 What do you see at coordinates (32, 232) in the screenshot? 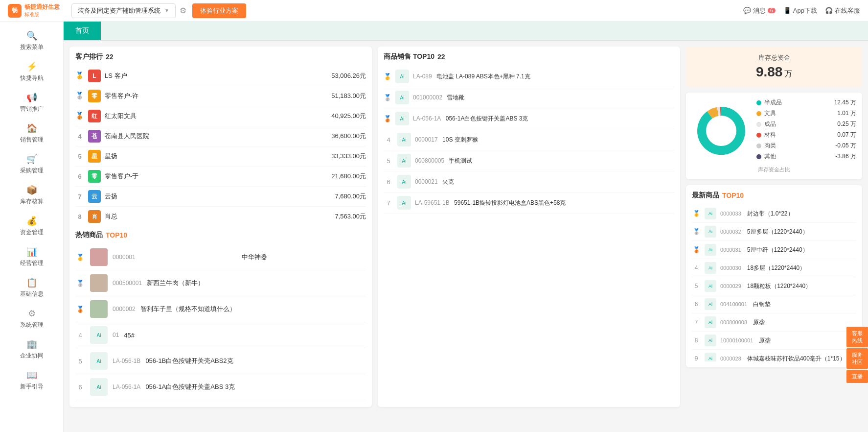
I see `sidebar-label-finance: 资金管理` at bounding box center [32, 232].